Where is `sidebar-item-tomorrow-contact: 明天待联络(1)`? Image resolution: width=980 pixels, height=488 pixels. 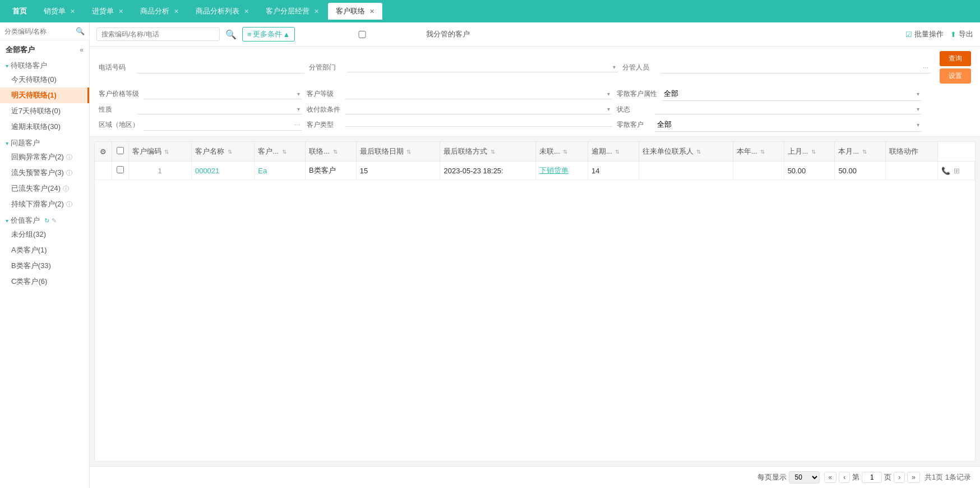
sidebar-item-tomorrow-contact: 明天待联络(1) is located at coordinates (45, 95).